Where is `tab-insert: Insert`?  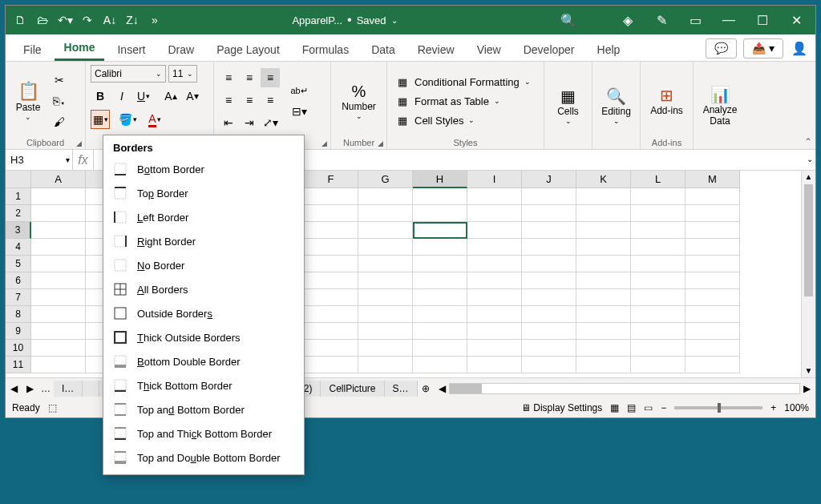
tab-insert: Insert is located at coordinates (131, 50).